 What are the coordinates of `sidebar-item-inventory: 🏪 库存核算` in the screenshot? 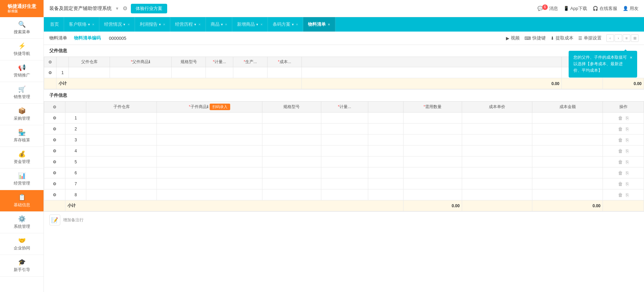 It's located at (22, 136).